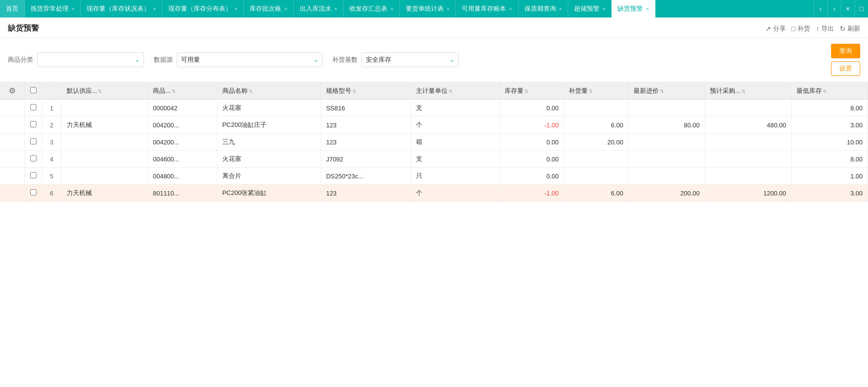 This screenshot has height=387, width=868. What do you see at coordinates (487, 9) in the screenshot?
I see `nav-tab-available: 可用量库存账本×` at bounding box center [487, 9].